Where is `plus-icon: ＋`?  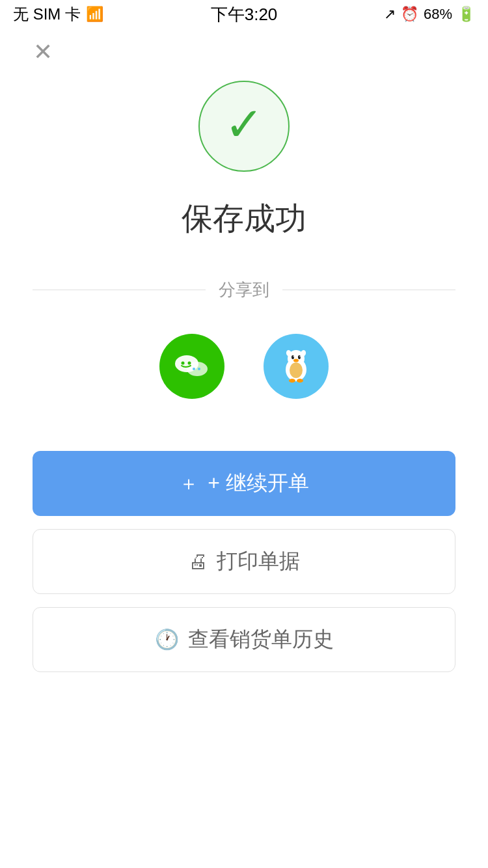 plus-icon: ＋ is located at coordinates (189, 483).